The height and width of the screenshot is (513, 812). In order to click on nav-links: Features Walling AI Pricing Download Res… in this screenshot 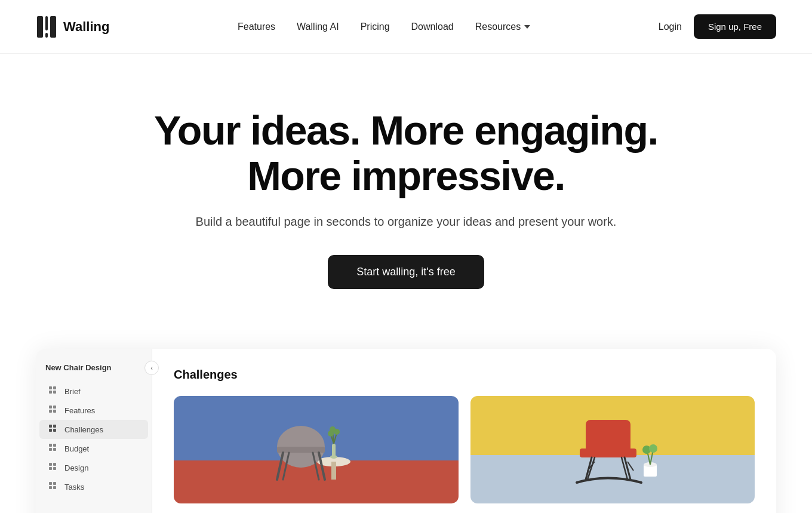, I will do `click(384, 27)`.